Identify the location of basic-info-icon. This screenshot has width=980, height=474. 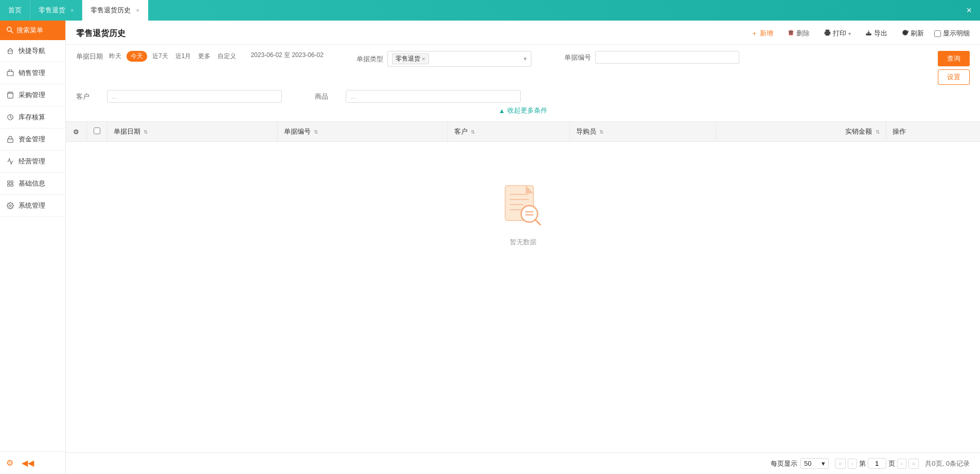
(10, 184).